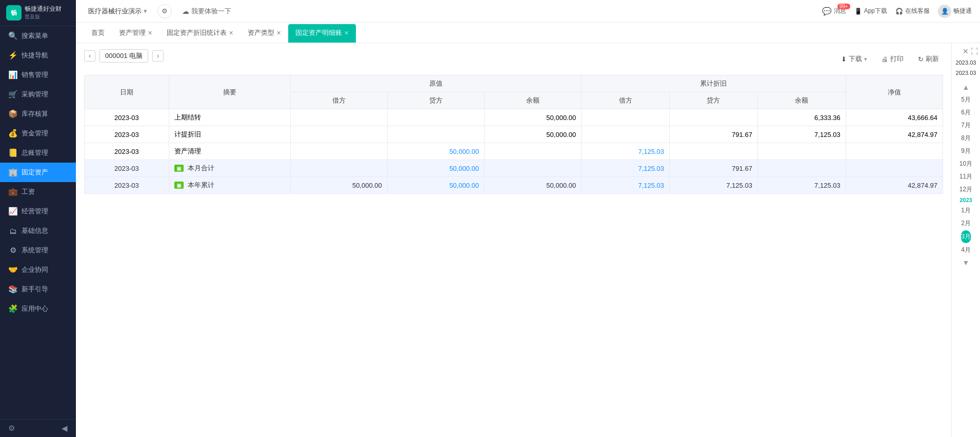 The height and width of the screenshot is (437, 980). What do you see at coordinates (165, 11) in the screenshot?
I see `topbar-settings-btn: ⚙` at bounding box center [165, 11].